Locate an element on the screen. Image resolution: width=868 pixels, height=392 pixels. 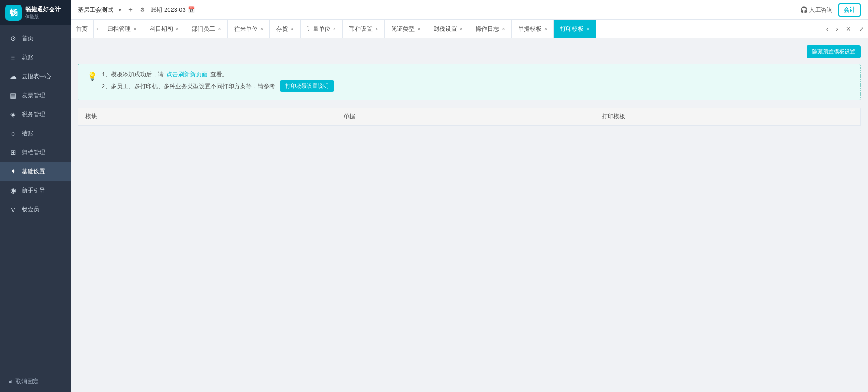
info-line2-before: 2、多员工、多打印机、多种业务类型设置不同打印方案等，请参考 is located at coordinates (189, 86).